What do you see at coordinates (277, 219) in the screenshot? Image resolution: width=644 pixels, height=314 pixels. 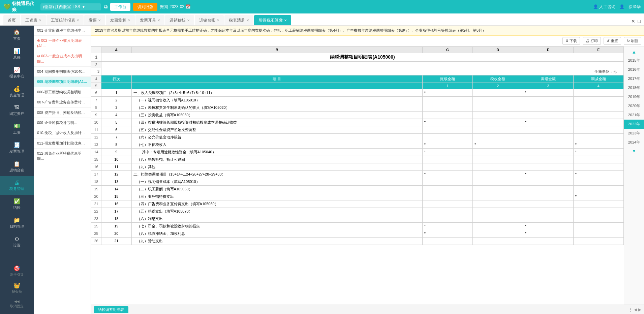 I see `item-18: （六）利息支出` at bounding box center [277, 219].